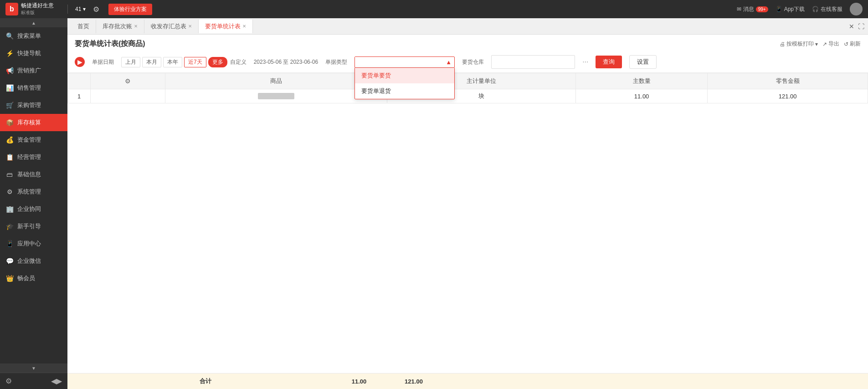 Image resolution: width=868 pixels, height=389 pixels. Describe the element at coordinates (34, 157) in the screenshot. I see `sidebar-item-operation: 📋 经营管理` at that location.